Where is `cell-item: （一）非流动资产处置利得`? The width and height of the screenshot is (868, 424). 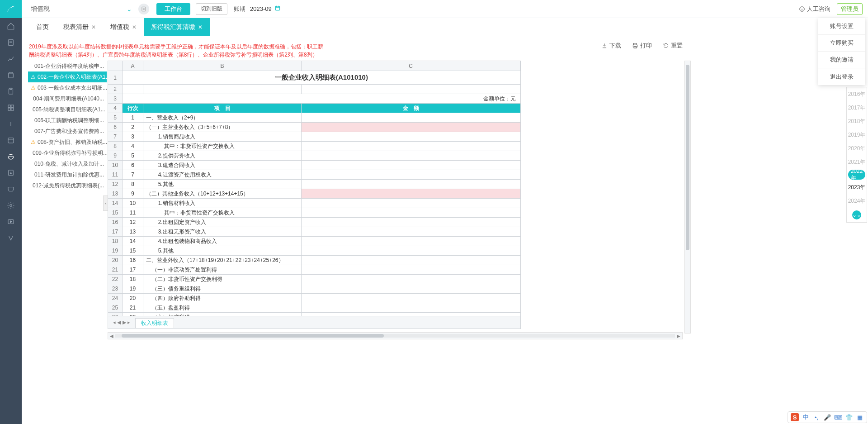
cell-item: （一）非流动资产处置利得 is located at coordinates (222, 270).